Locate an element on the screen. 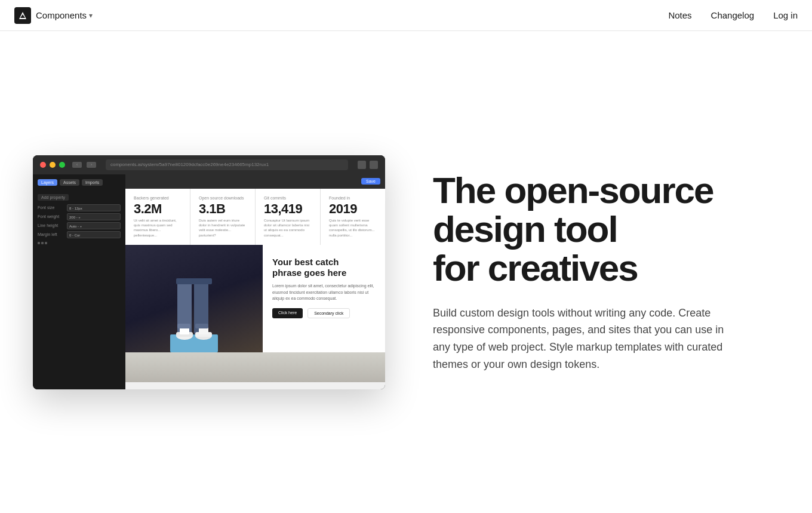  chevron-down-icon: ▾ is located at coordinates (91, 16).